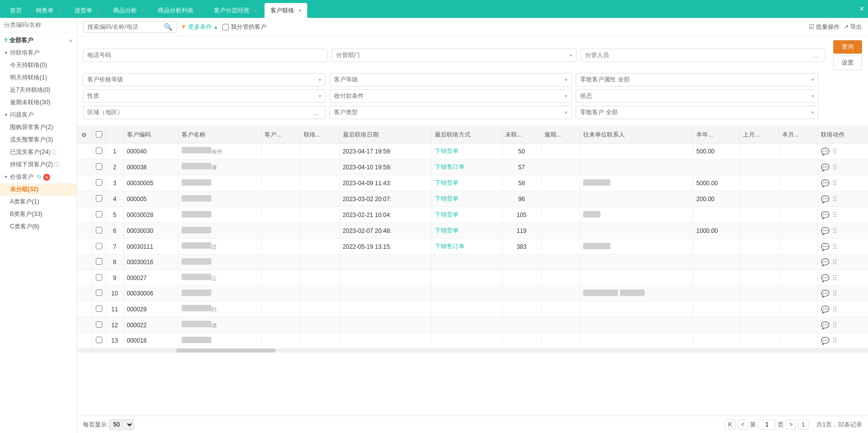 Image resolution: width=868 pixels, height=433 pixels. What do you see at coordinates (798, 135) in the screenshot?
I see `th-this-month: 本月...` at bounding box center [798, 135].